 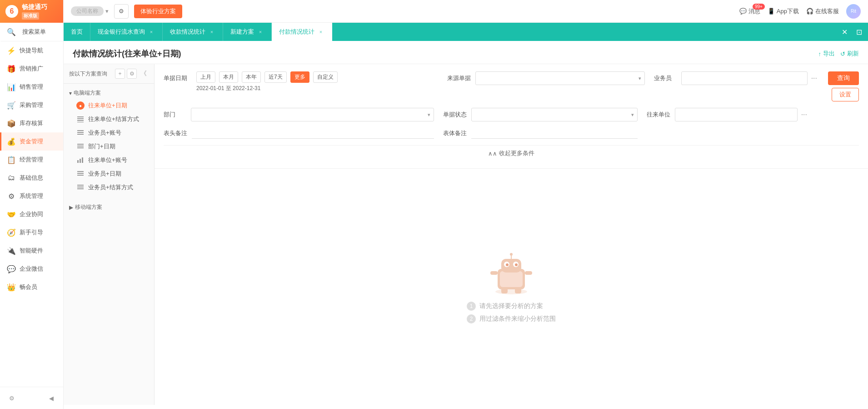 I want to click on scheme-item-salesman-settlement: 业务员+结算方式, so click(x=109, y=187).